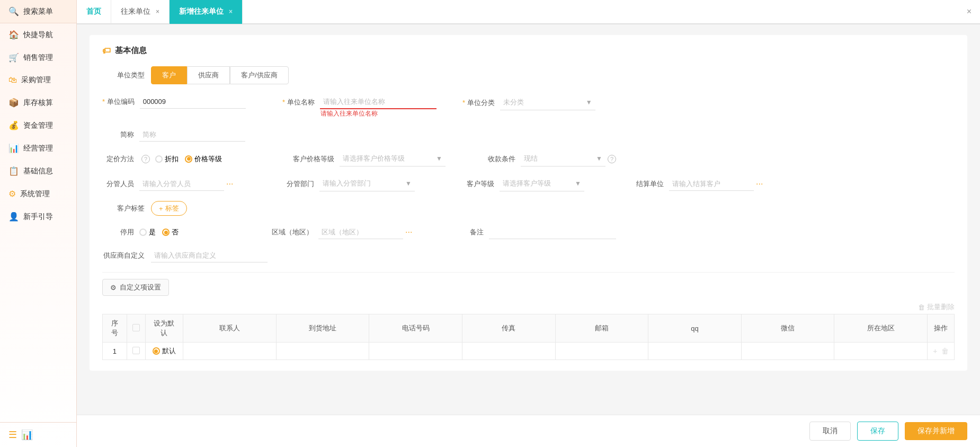 The height and width of the screenshot is (447, 980). What do you see at coordinates (945, 351) in the screenshot?
I see `row-delete-icon: 🗑` at bounding box center [945, 351].